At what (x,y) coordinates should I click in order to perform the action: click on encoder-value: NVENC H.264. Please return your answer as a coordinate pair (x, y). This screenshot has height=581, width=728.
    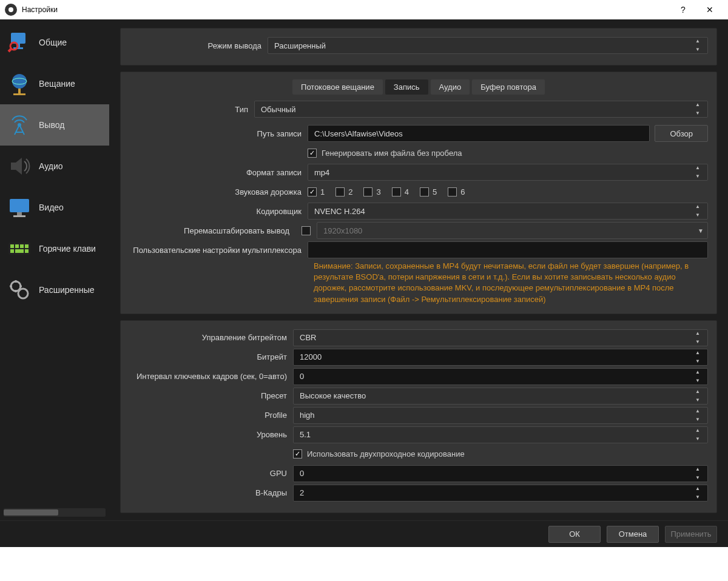
    Looking at the image, I should click on (340, 211).